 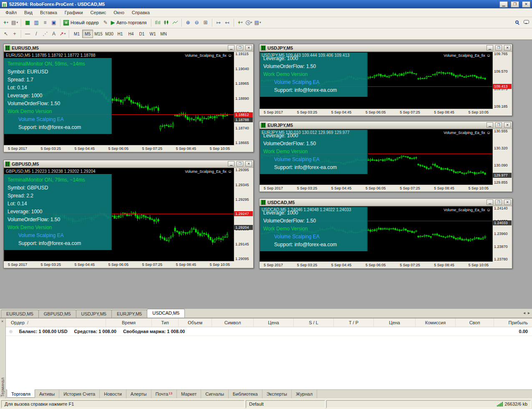 What do you see at coordinates (129, 323) in the screenshot?
I see `column-header-1: Время` at bounding box center [129, 323].